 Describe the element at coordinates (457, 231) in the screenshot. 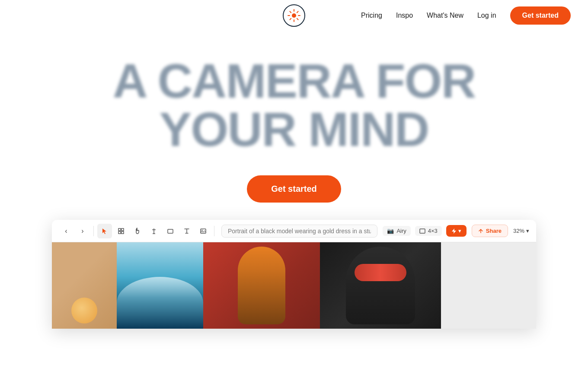

I see `generate-button: ▾` at that location.